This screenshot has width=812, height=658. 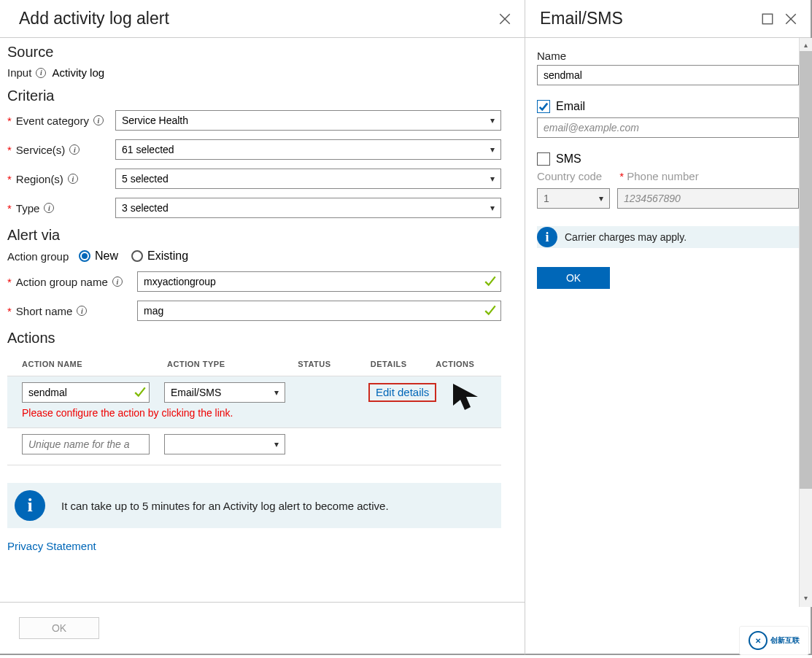 What do you see at coordinates (668, 128) in the screenshot?
I see `email-input` at bounding box center [668, 128].